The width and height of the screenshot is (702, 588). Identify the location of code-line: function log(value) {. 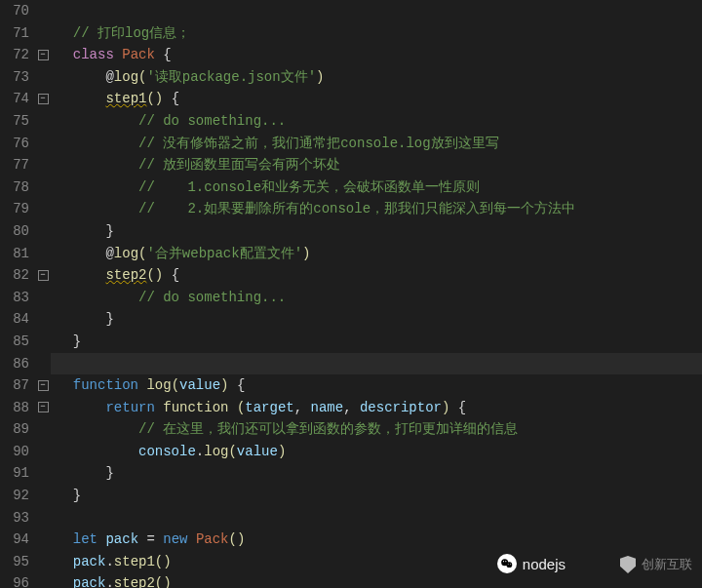
(376, 386).